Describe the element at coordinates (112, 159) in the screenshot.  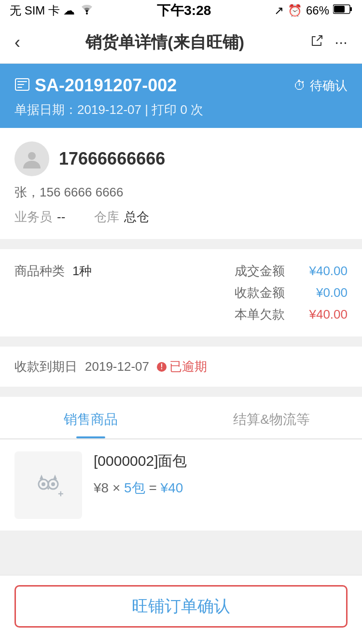
I see `customer-phone: 17666666666` at that location.